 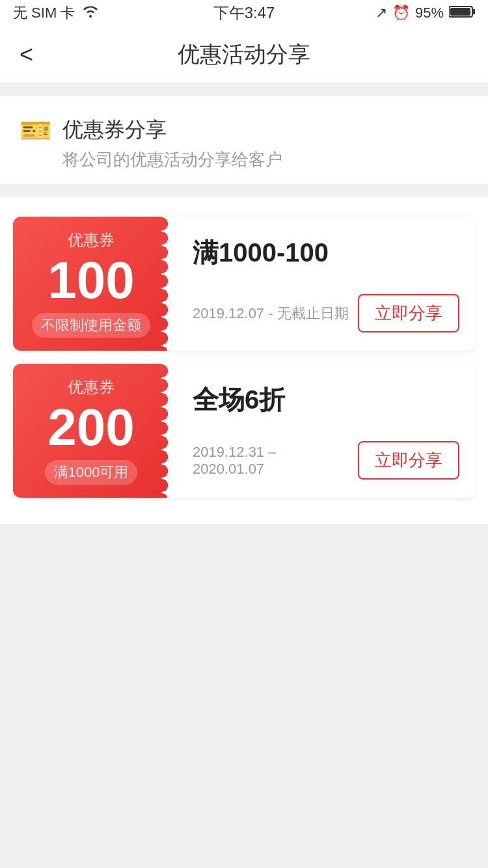 I want to click on battery-icon, so click(x=462, y=13).